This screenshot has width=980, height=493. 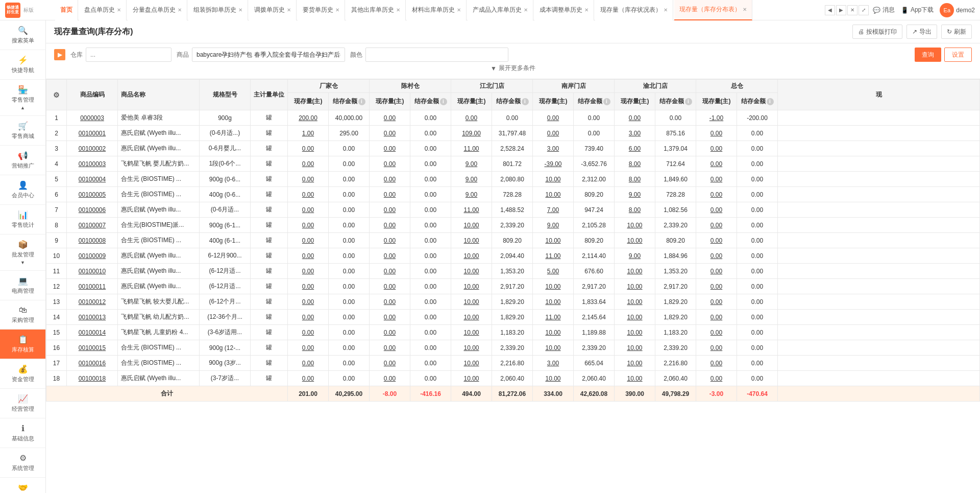 I want to click on sidebar-item-wholesale: 📦 批发管理 ▼, so click(x=22, y=252).